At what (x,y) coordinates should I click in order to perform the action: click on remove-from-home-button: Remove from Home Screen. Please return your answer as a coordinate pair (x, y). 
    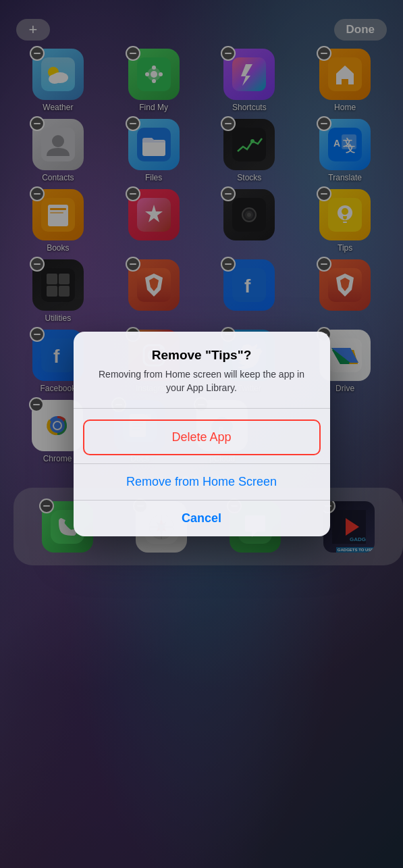
    Looking at the image, I should click on (202, 482).